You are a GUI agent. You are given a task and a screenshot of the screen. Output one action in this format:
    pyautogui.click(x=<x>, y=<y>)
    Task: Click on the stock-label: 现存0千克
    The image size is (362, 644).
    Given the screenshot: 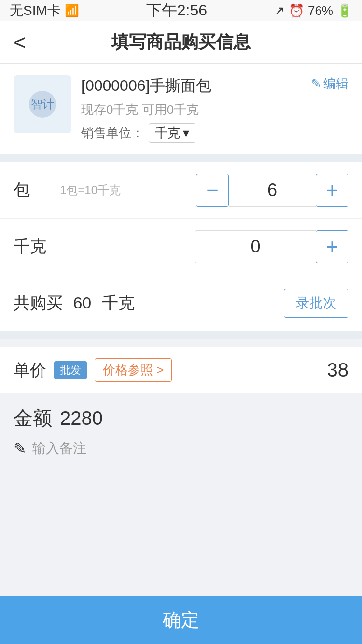 What is the action you would take?
    pyautogui.click(x=110, y=110)
    